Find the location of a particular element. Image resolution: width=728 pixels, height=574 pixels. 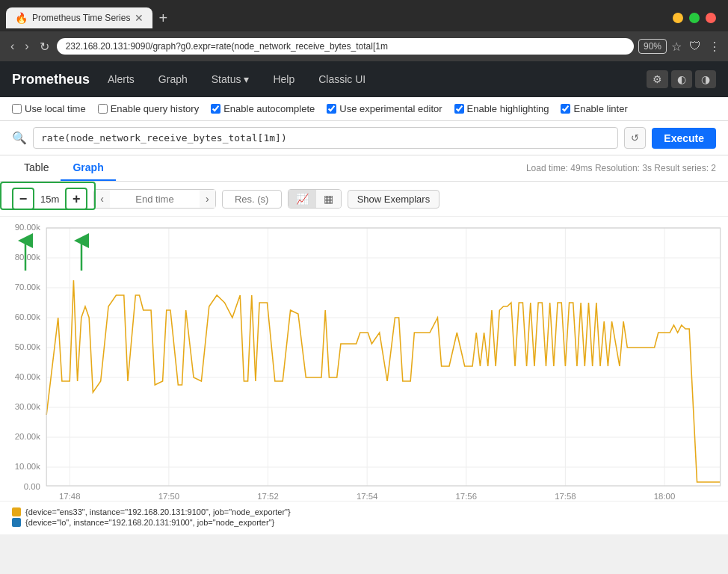

nav-alerts: Alerts is located at coordinates (121, 79).